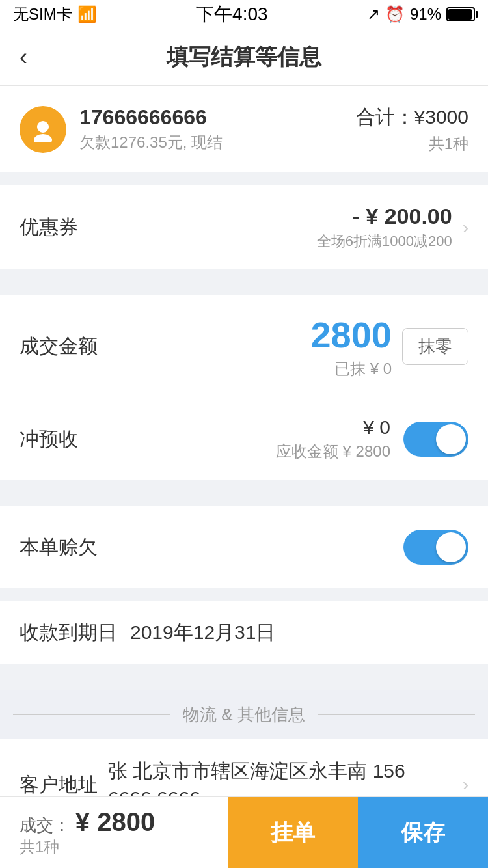 The height and width of the screenshot is (868, 488). What do you see at coordinates (49, 440) in the screenshot?
I see `prereceive-label: 冲预收` at bounding box center [49, 440].